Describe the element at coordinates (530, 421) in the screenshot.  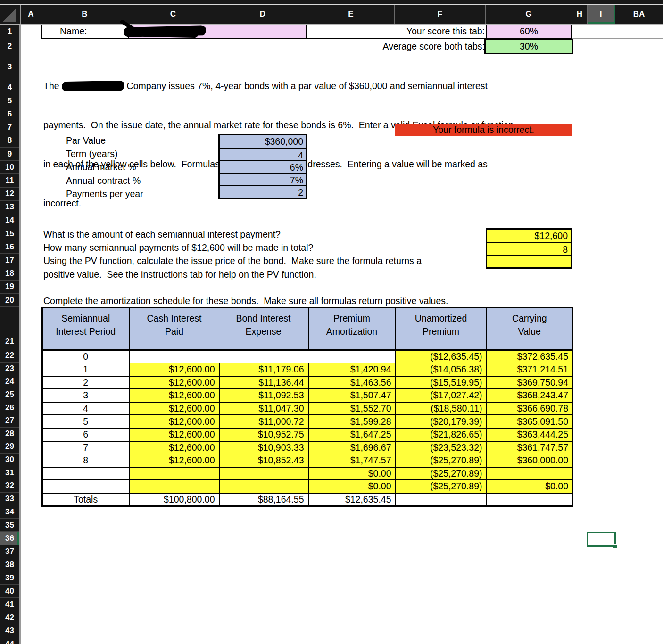
I see `schedule-carrying-5: $365,091.50` at that location.